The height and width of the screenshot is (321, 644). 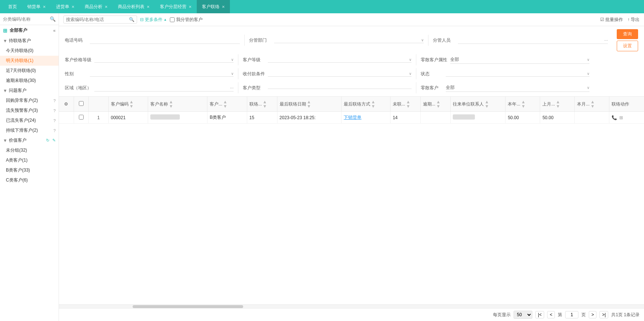 I want to click on scrollbar-thumb, so click(x=188, y=307).